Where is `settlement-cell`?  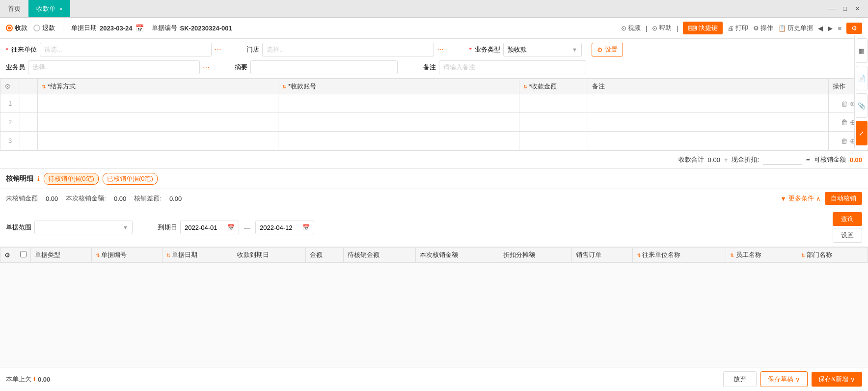
settlement-cell is located at coordinates (158, 104).